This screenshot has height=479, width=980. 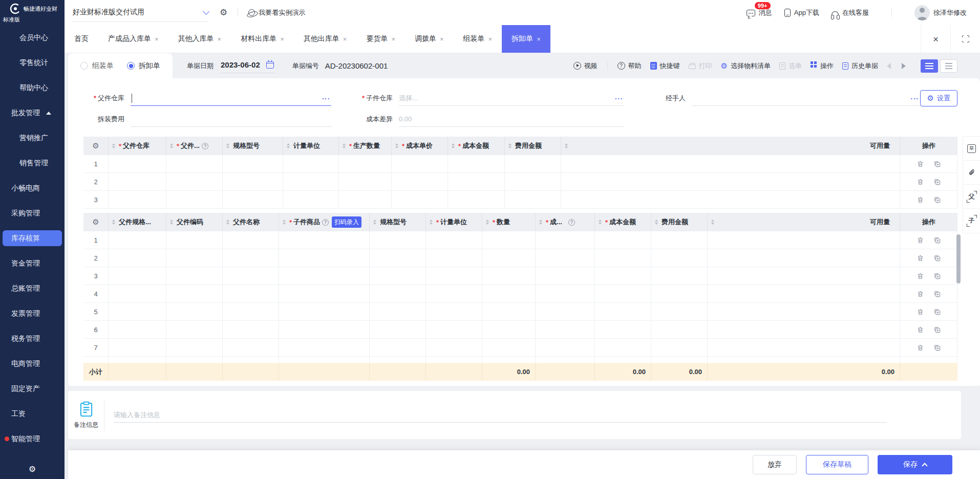 What do you see at coordinates (775, 465) in the screenshot?
I see `discard-button: 放弃` at bounding box center [775, 465].